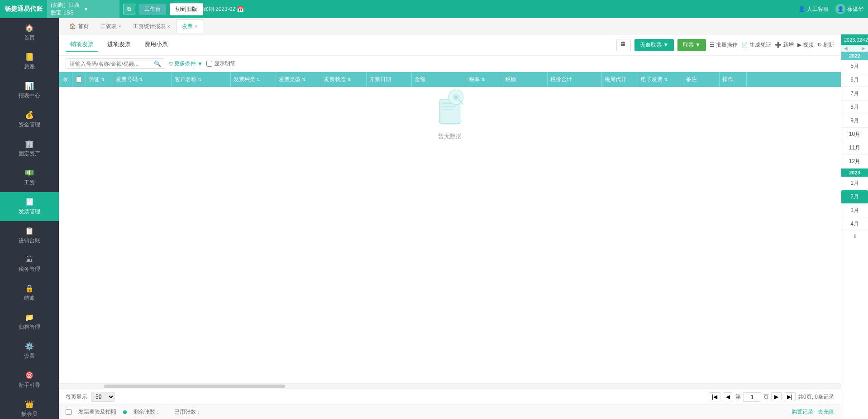 The width and height of the screenshot is (868, 419). I want to click on horizontal-scrollbar, so click(450, 386).